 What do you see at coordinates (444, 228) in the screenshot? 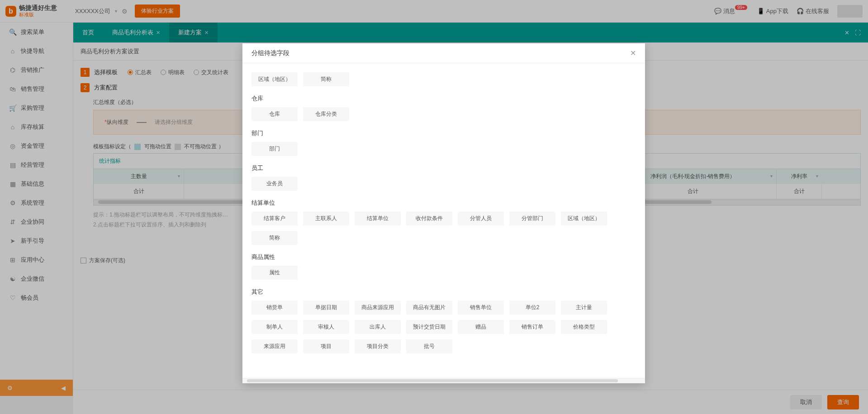
I see `field-group-row-3: 结算客户主联系人结算单位收付款条件分管人员分管部门区域（地区）简称` at bounding box center [444, 228].